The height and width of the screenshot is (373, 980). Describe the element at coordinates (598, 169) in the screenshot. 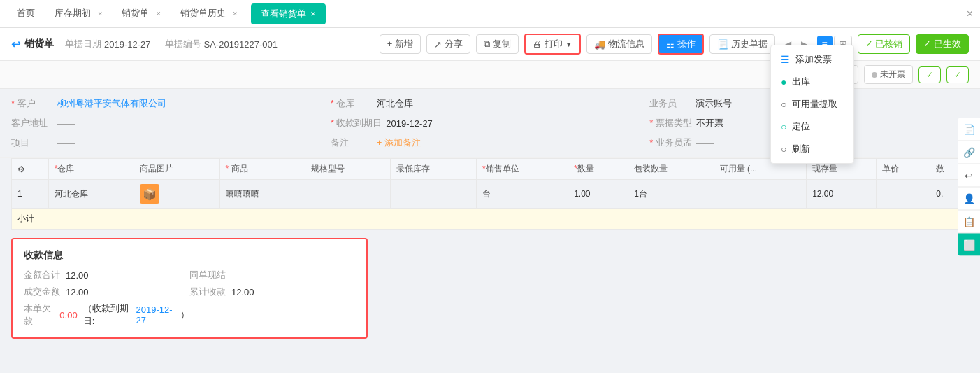

I see `th-quantity: *数量` at that location.